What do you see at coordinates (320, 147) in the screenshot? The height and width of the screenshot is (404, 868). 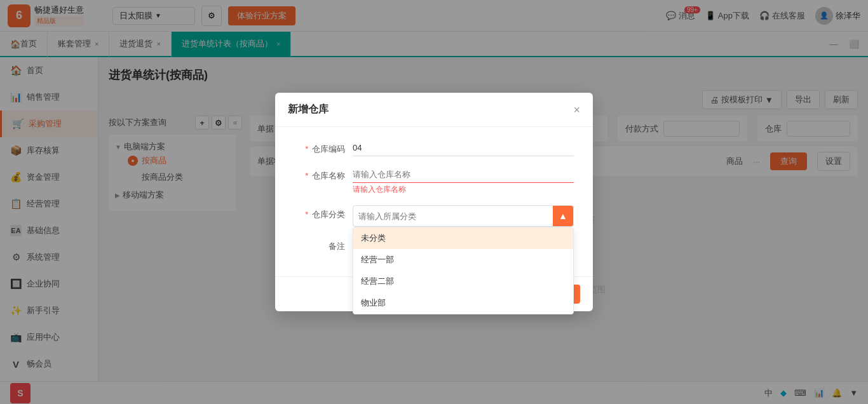 I see `code-label: * 仓库编码` at bounding box center [320, 147].